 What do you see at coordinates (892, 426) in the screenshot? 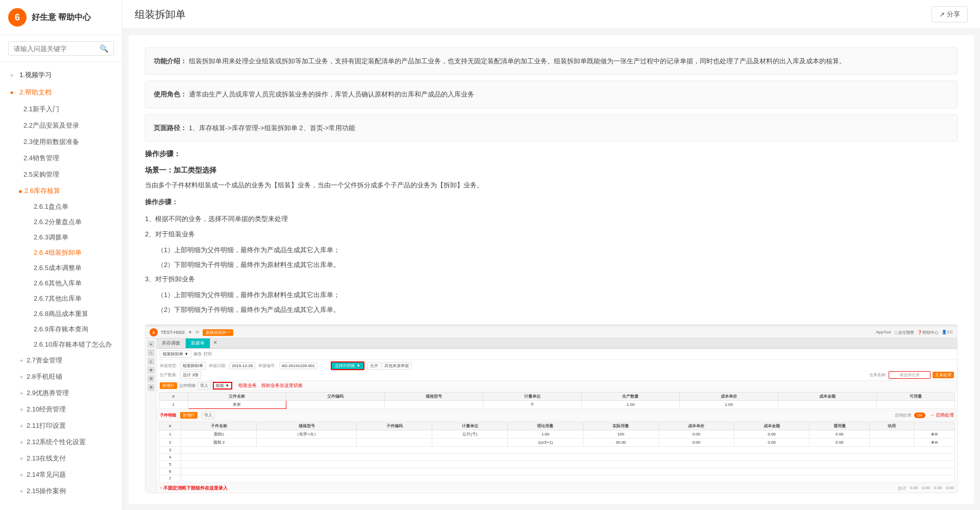
I see `lcol-action: 动用` at bounding box center [892, 426].